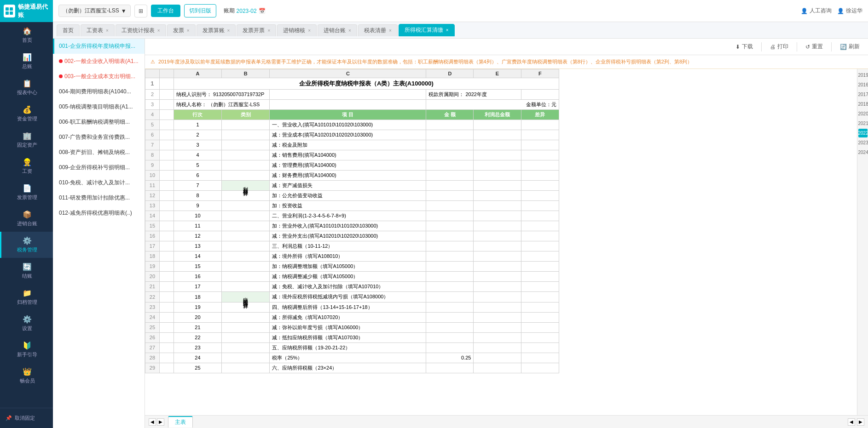 This screenshot has width=868, height=428. Describe the element at coordinates (27, 349) in the screenshot. I see `sidebar-item-guide: 🔰 新手引导` at that location.